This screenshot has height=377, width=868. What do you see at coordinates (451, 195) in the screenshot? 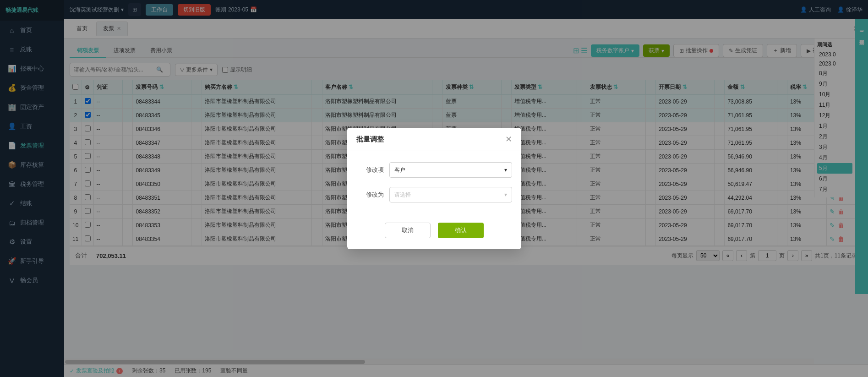
I see `value-select: 请选择 ▾` at bounding box center [451, 195].